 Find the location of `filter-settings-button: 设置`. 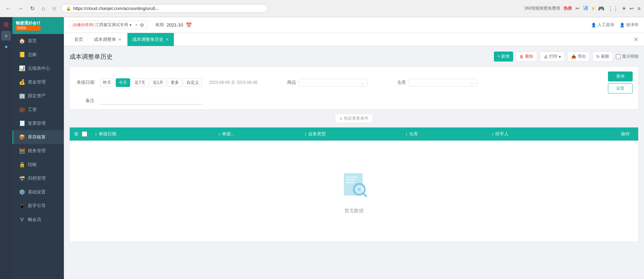

filter-settings-button: 设置 is located at coordinates (620, 89).